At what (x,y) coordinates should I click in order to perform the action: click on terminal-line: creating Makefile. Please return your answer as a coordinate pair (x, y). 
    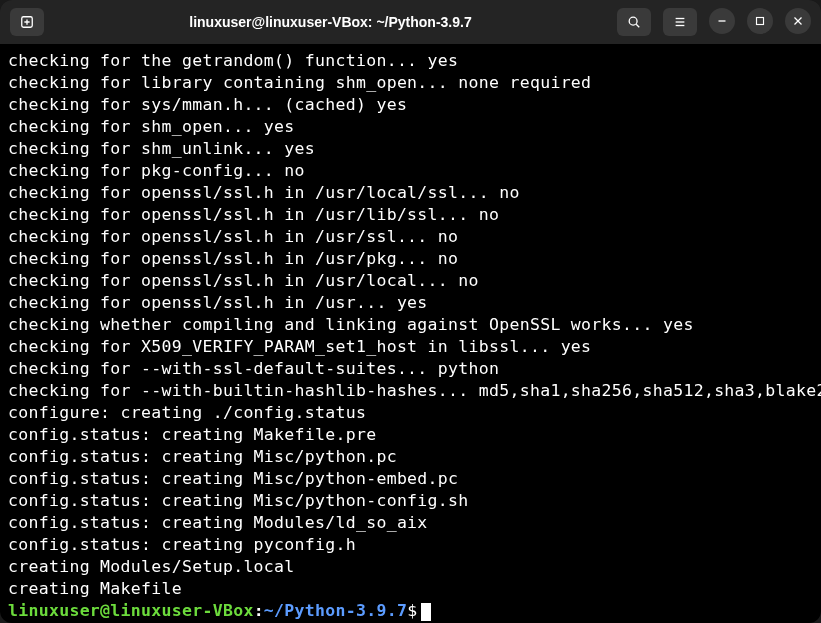
    Looking at the image, I should click on (410, 589).